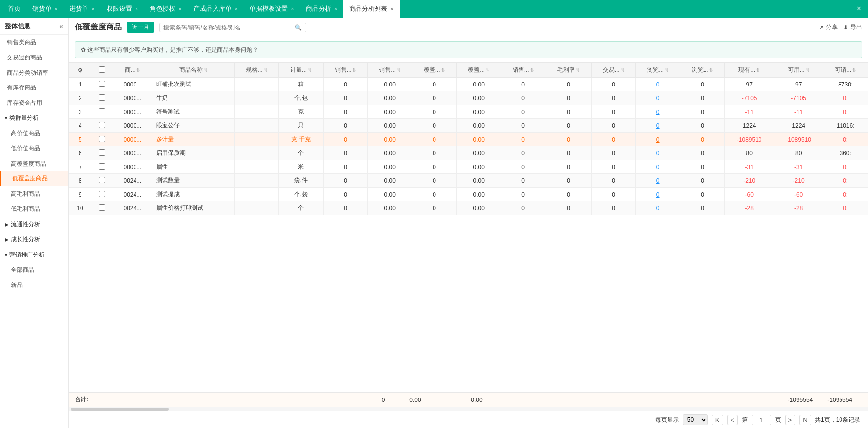 The width and height of the screenshot is (868, 428). I want to click on export-button: ⬇ 导出, so click(853, 28).